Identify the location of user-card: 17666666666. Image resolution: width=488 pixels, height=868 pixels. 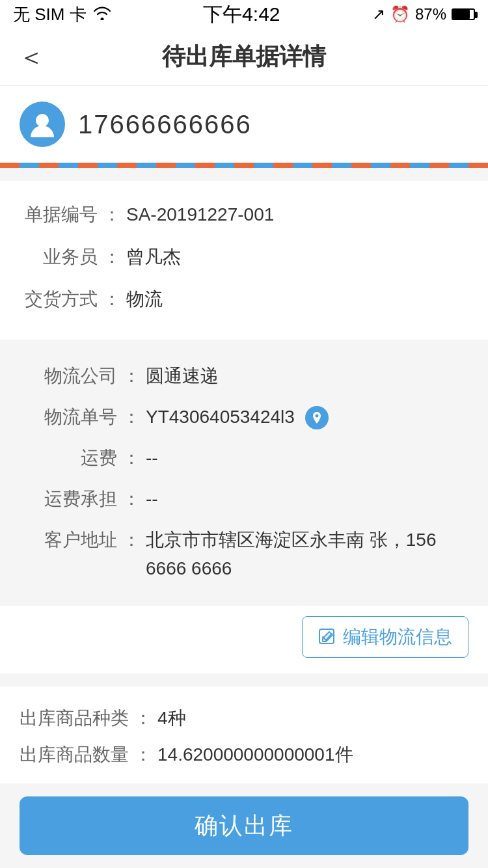
(244, 124).